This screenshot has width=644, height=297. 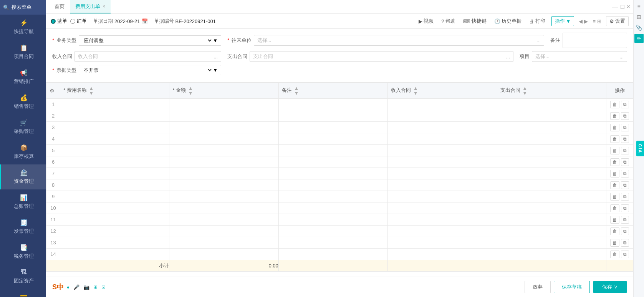 I want to click on grid-icon: ⊡, so click(x=104, y=287).